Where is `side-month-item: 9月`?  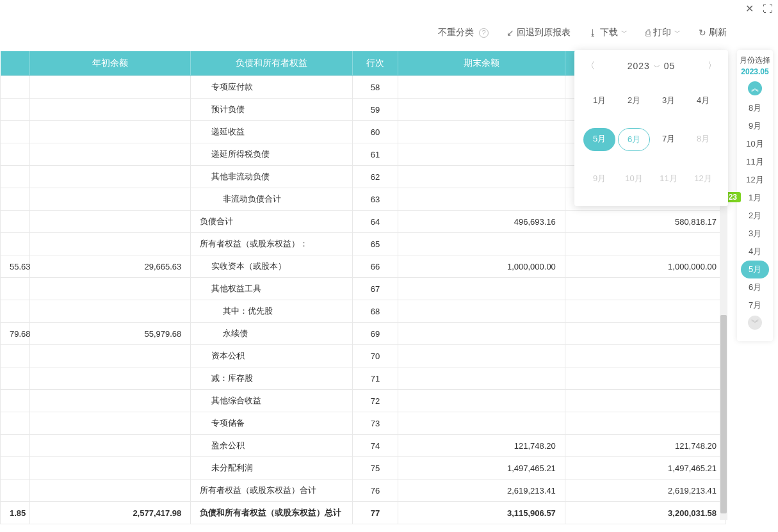
side-month-item: 9月 is located at coordinates (755, 126).